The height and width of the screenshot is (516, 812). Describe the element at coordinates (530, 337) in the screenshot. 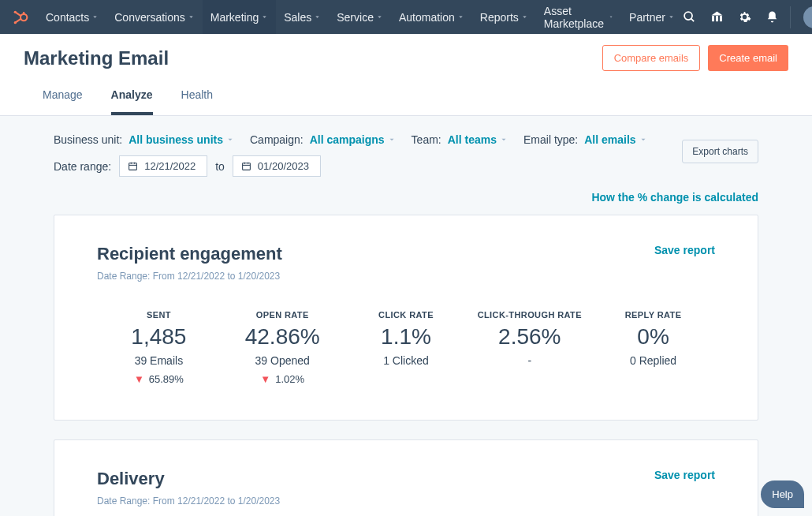

I see `metric-value: 2.56%` at that location.